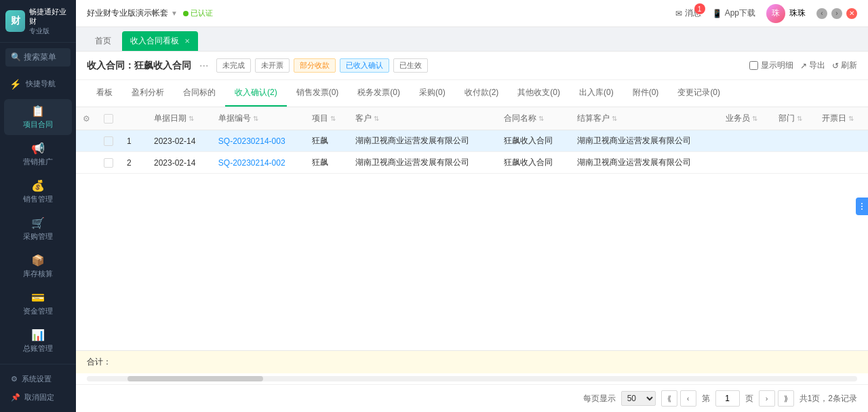 The image size is (868, 412). I want to click on status-tag-1: 未开票, so click(273, 65).